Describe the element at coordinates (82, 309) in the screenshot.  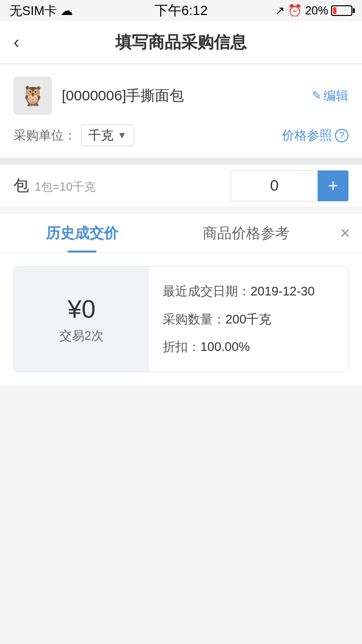
I see `price-amount: ¥0` at that location.